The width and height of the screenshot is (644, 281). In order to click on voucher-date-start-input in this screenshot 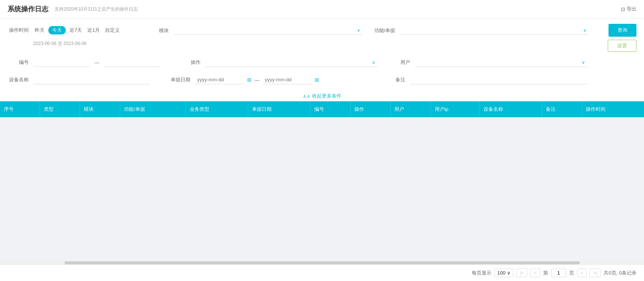, I will do `click(219, 80)`.